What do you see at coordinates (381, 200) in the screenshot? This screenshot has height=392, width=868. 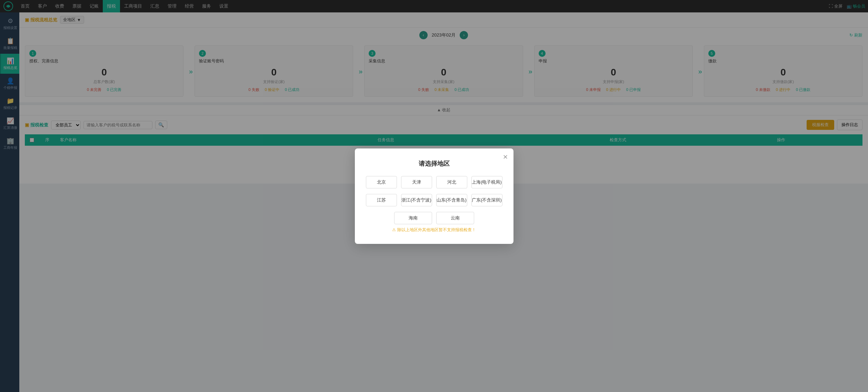 I see `region-jiangsu: 江苏` at bounding box center [381, 200].